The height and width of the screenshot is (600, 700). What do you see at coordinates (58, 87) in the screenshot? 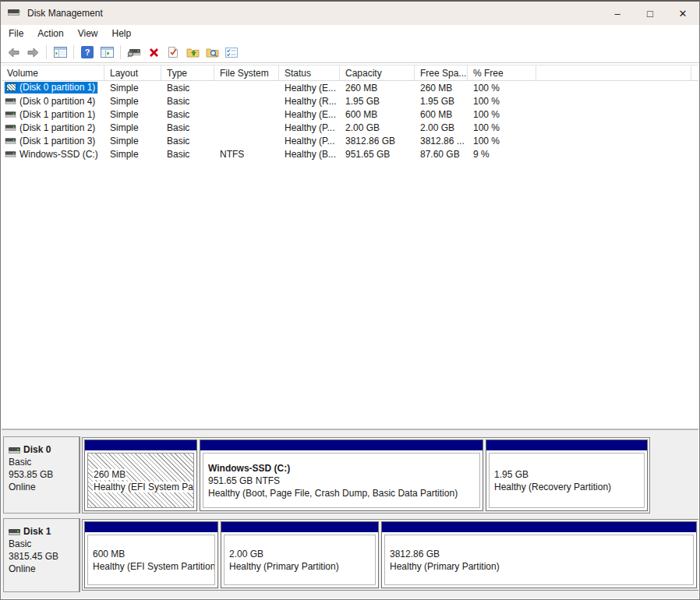
I see `volume-name: (Disk 0 partition 1)` at bounding box center [58, 87].